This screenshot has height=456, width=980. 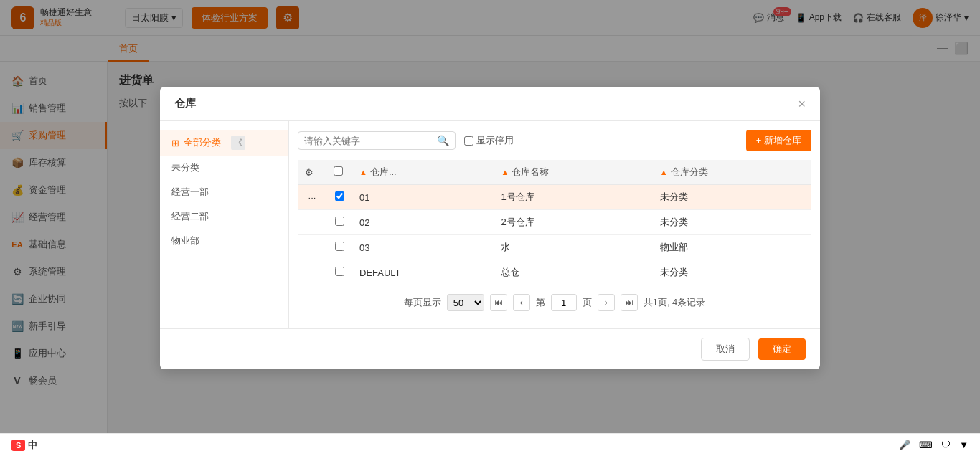 What do you see at coordinates (469, 141) in the screenshot?
I see `show-disabled-checkbox` at bounding box center [469, 141].